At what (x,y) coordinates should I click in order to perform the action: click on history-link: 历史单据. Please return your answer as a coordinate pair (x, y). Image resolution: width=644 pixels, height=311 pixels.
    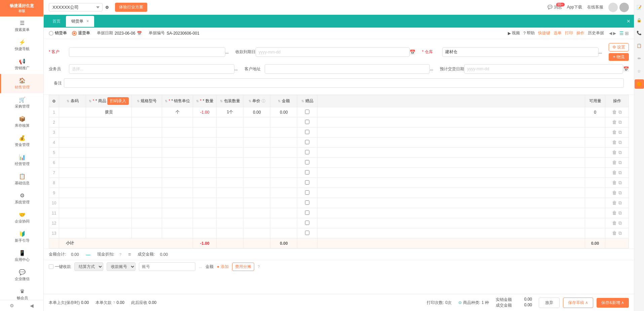
    Looking at the image, I should click on (596, 33).